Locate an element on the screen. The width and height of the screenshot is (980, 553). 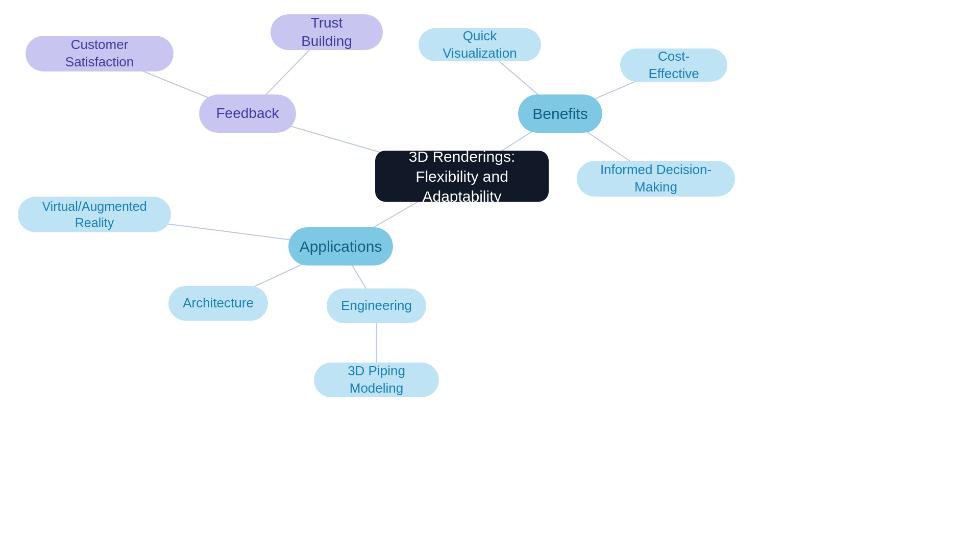
applications-node: Applications is located at coordinates (341, 246).